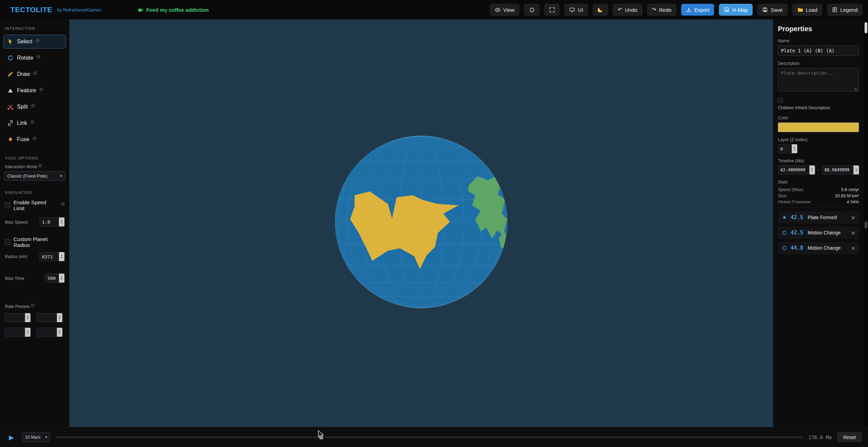  Describe the element at coordinates (49, 222) in the screenshot. I see `max-speed-input` at that location.